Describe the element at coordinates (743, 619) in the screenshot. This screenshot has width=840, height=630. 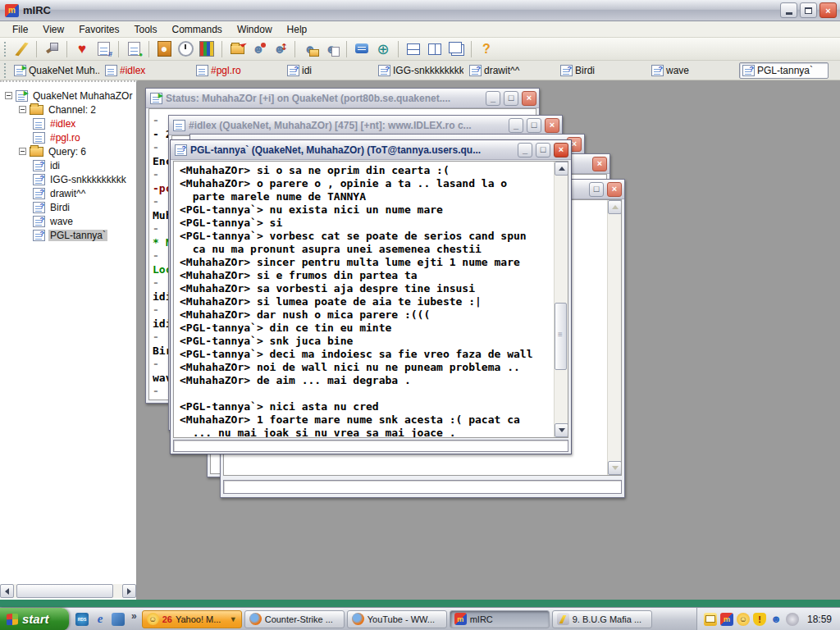
I see `yahoo-messenger-icon: ☺` at that location.